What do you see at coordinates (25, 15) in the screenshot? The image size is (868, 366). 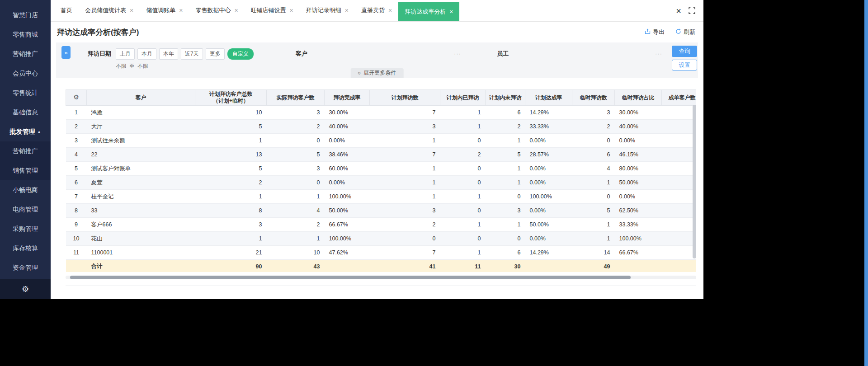 I see `sidebar-item-0: 智慧门店` at bounding box center [25, 15].